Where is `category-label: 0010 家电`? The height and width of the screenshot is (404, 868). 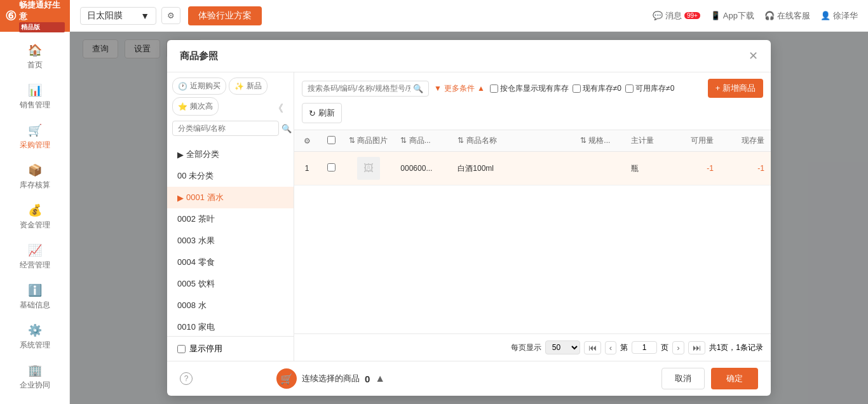
category-label: 0010 家电 is located at coordinates (196, 327).